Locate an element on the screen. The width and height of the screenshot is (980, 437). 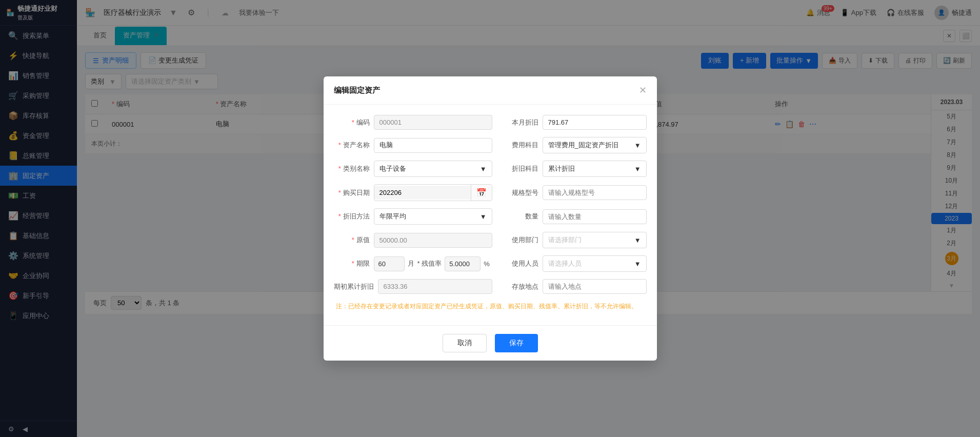
form-row-category: * 类别名称 电子设备 ▼ is located at coordinates (413, 169).